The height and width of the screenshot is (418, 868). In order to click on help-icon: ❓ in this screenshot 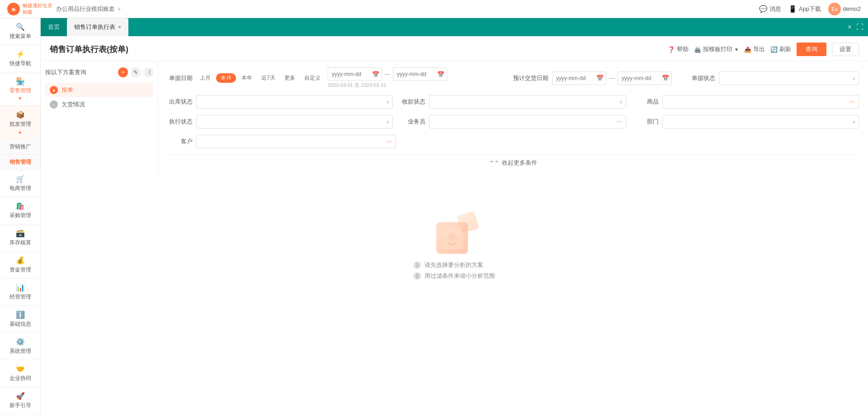, I will do `click(671, 50)`.